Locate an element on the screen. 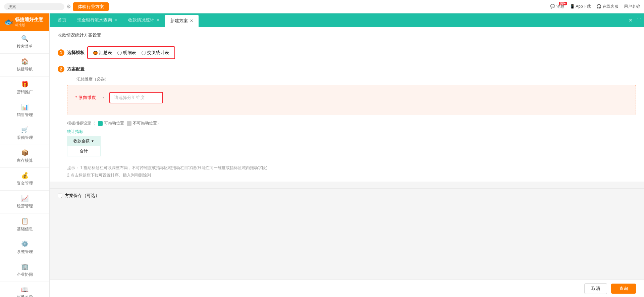 This screenshot has height=297, width=644. sidebar-item-purchase: 🛒 采购管理 is located at coordinates (25, 134).